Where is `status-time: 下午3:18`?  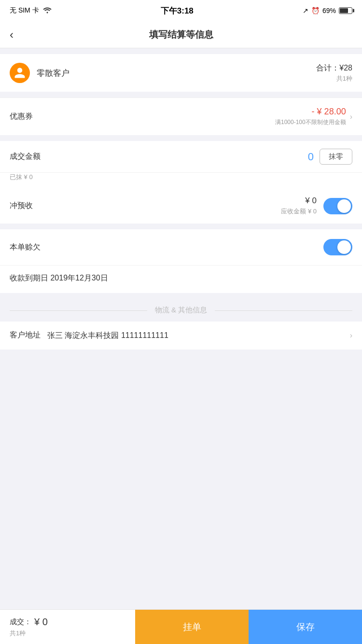 status-time: 下午3:18 is located at coordinates (177, 11).